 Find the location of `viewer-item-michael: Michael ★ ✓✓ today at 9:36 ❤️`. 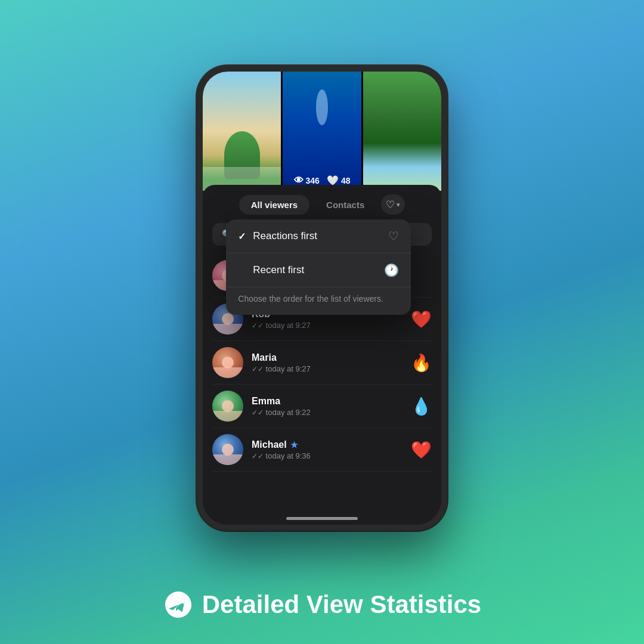

viewer-item-michael: Michael ★ ✓✓ today at 9:36 ❤️ is located at coordinates (322, 450).